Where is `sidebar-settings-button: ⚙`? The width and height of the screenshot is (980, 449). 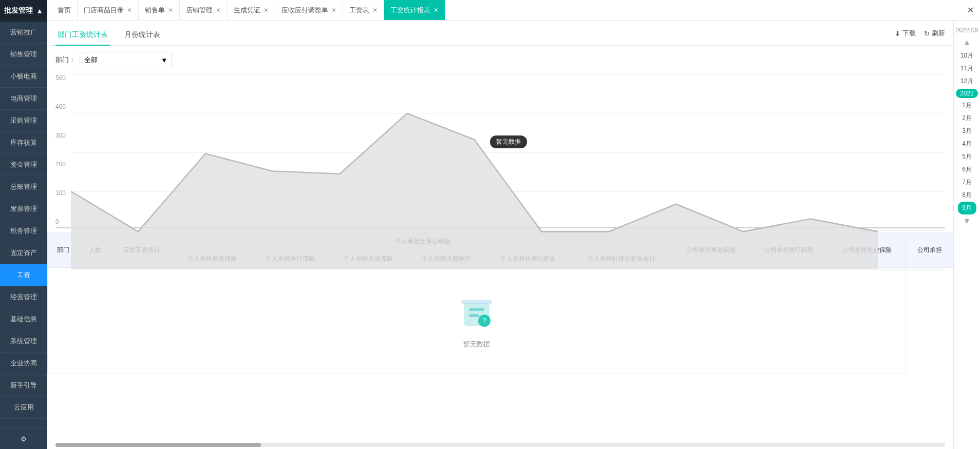
sidebar-settings-button: ⚙ is located at coordinates (24, 439).